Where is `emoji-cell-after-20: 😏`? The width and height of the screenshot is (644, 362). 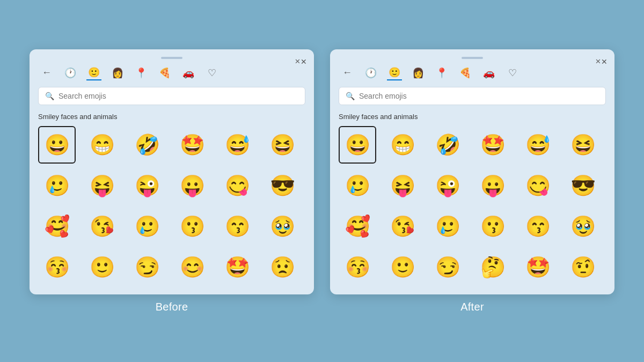
emoji-cell-after-20: 😏 is located at coordinates (448, 267).